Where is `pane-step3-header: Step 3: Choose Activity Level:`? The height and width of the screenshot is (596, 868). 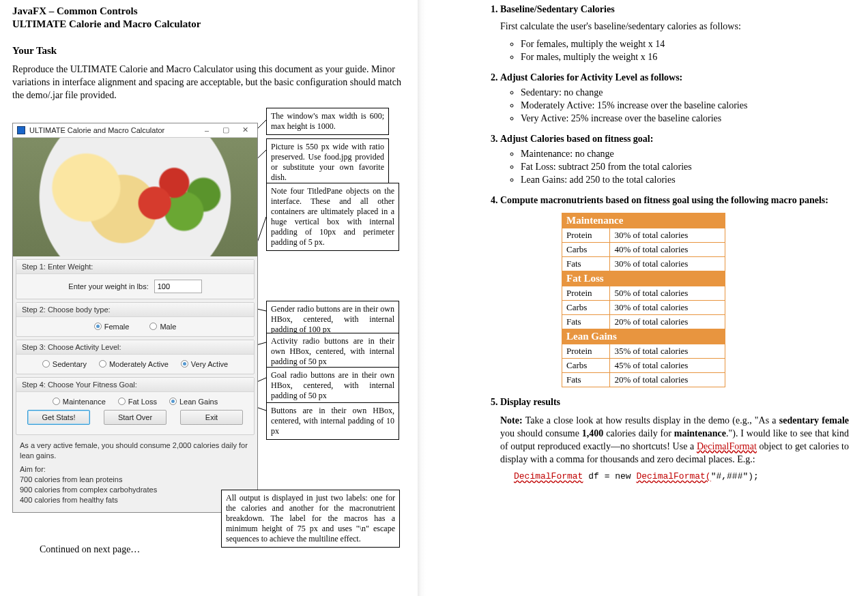
pane-step3-header: Step 3: Choose Activity Level: is located at coordinates (135, 348).